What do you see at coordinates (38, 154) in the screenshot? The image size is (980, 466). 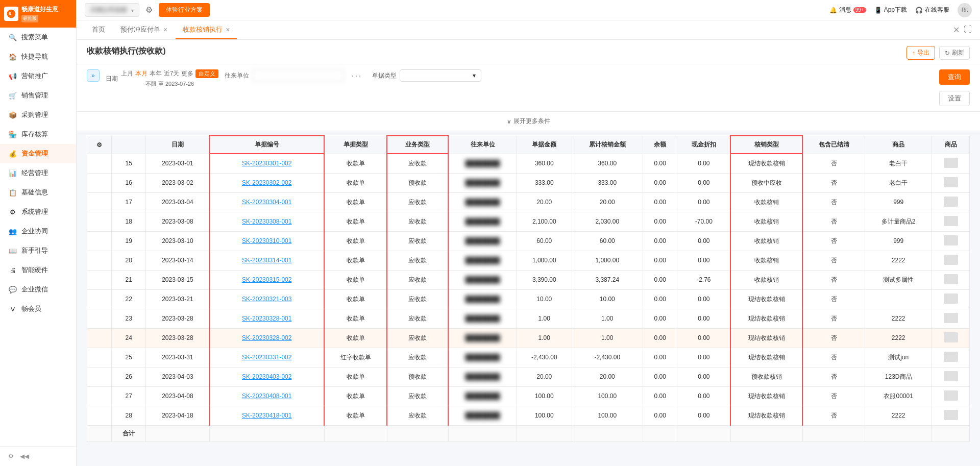 I see `sidebar-item-finance: 💰 资金管理` at bounding box center [38, 154].